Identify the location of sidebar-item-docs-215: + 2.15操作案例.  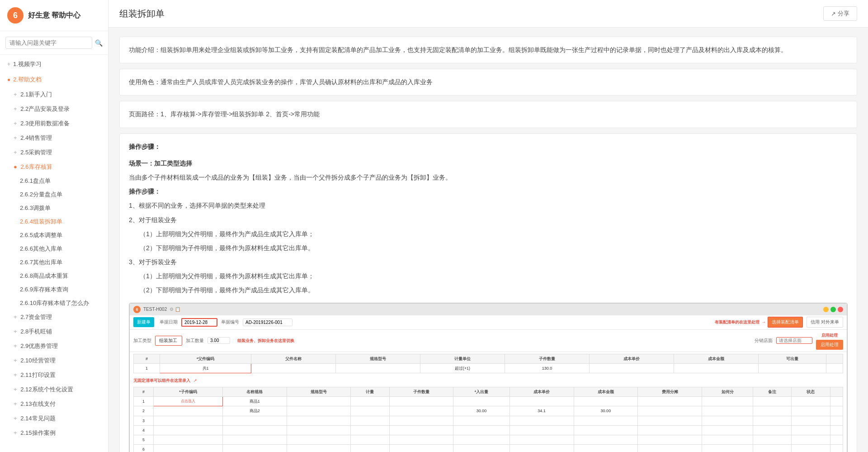
(54, 433).